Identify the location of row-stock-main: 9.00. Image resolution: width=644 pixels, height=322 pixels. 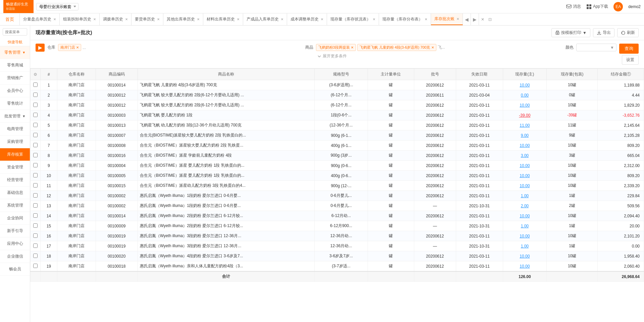
(525, 136).